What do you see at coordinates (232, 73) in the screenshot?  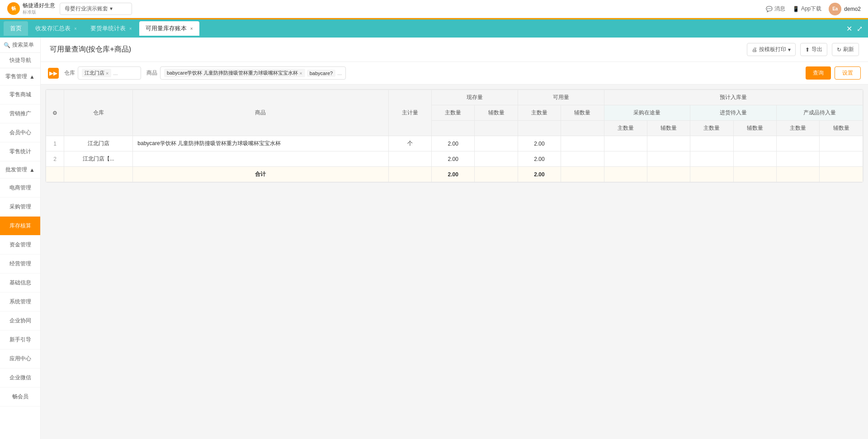 I see `product-tag-1-text: babycare学饮杯 儿童防摔防撞吸管杯重力球吸嘴杯宝宝水杯` at bounding box center [232, 73].